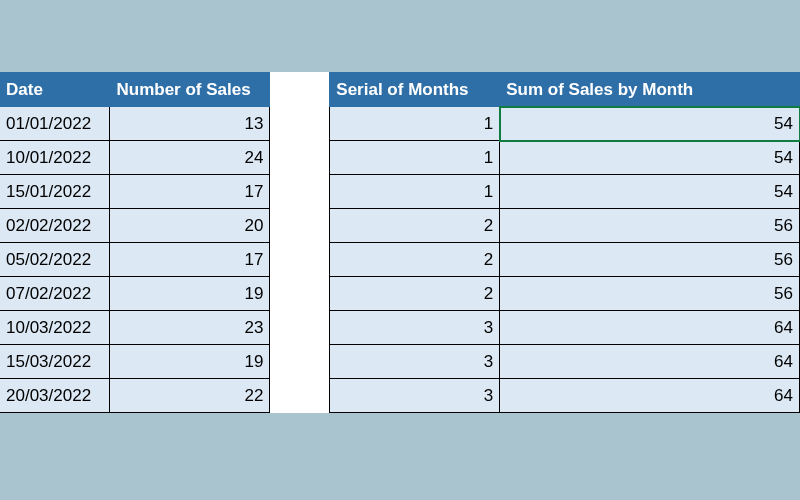  I want to click on cell-date: 15/03/2022, so click(55, 362).